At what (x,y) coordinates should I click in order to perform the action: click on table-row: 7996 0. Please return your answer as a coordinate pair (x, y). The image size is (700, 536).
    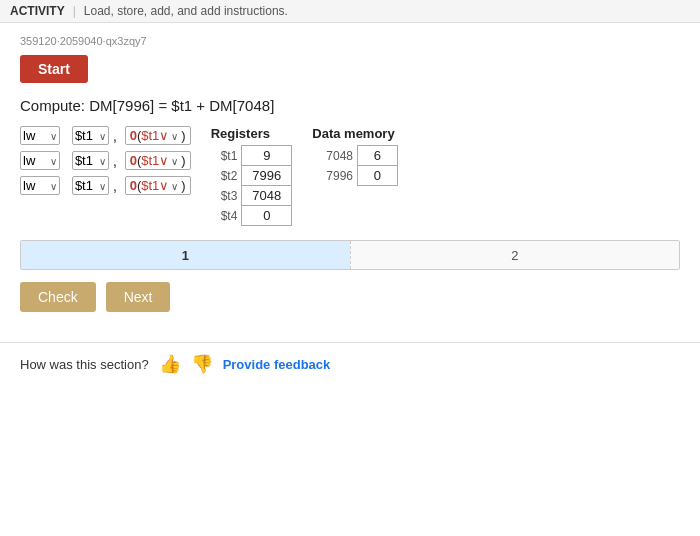
    Looking at the image, I should click on (354, 176).